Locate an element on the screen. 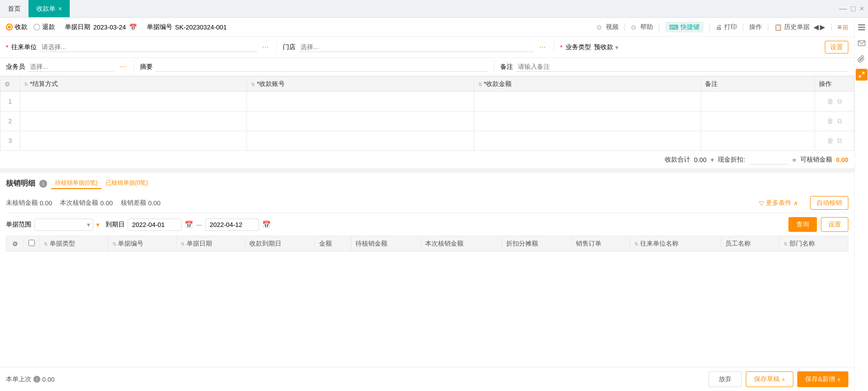  sidebar-email-icon is located at coordinates (862, 43).